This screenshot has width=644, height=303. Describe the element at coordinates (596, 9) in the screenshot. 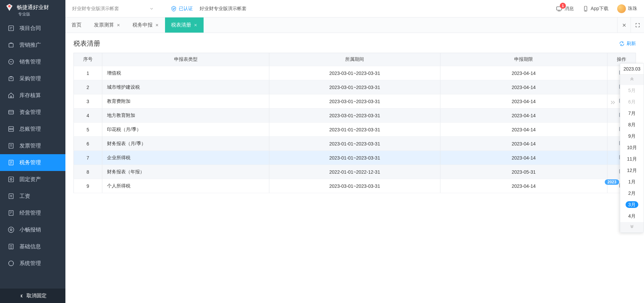

I see `app-download-button: App下载` at that location.